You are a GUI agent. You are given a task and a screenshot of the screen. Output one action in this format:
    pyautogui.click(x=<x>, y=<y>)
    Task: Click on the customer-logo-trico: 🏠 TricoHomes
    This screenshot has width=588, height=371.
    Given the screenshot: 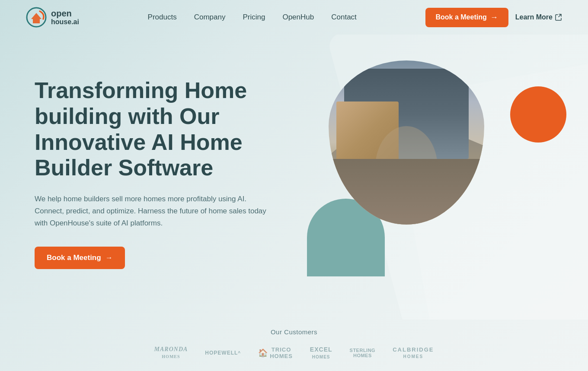 What is the action you would take?
    pyautogui.click(x=275, y=353)
    